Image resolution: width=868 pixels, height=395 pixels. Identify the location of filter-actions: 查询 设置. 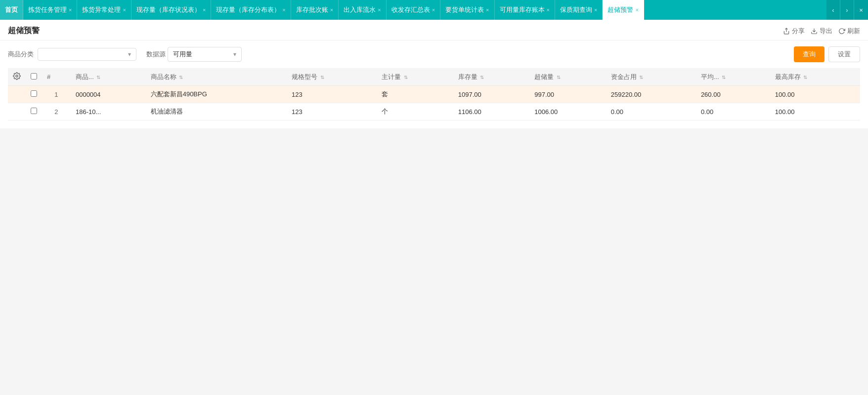
(827, 54).